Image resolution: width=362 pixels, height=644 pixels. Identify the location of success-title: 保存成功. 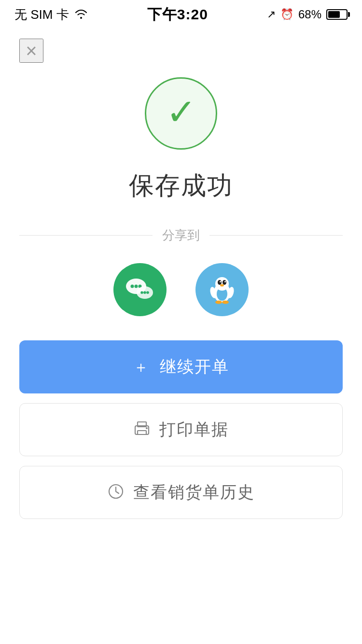
(181, 186).